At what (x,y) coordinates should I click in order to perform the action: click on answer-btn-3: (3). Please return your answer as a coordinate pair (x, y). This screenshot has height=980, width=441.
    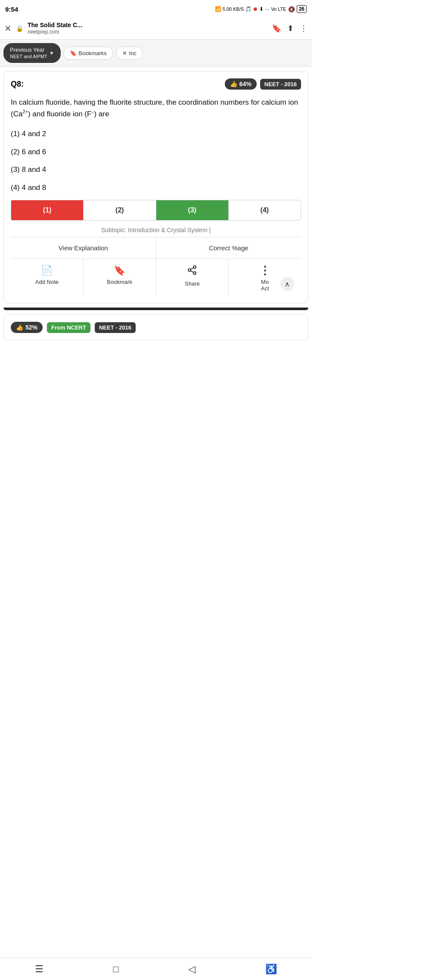
    Looking at the image, I should click on (193, 210).